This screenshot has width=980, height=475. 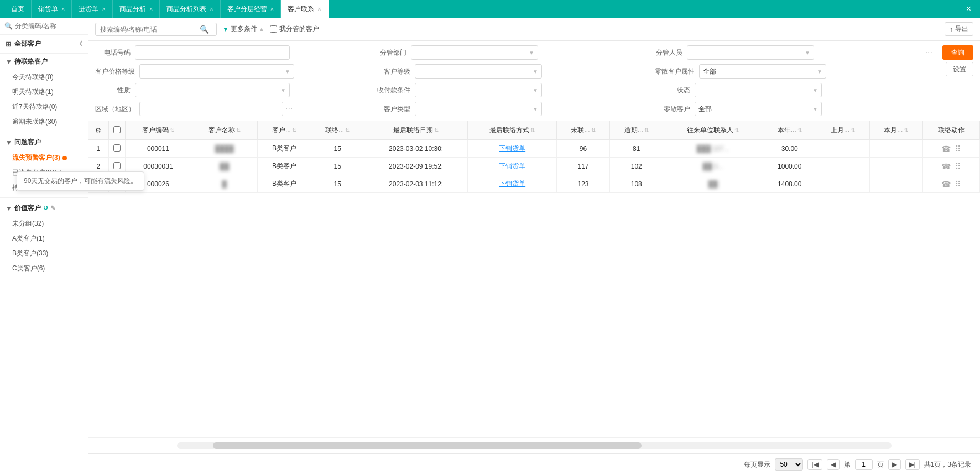 I want to click on edit-icon: ✎, so click(x=53, y=208).